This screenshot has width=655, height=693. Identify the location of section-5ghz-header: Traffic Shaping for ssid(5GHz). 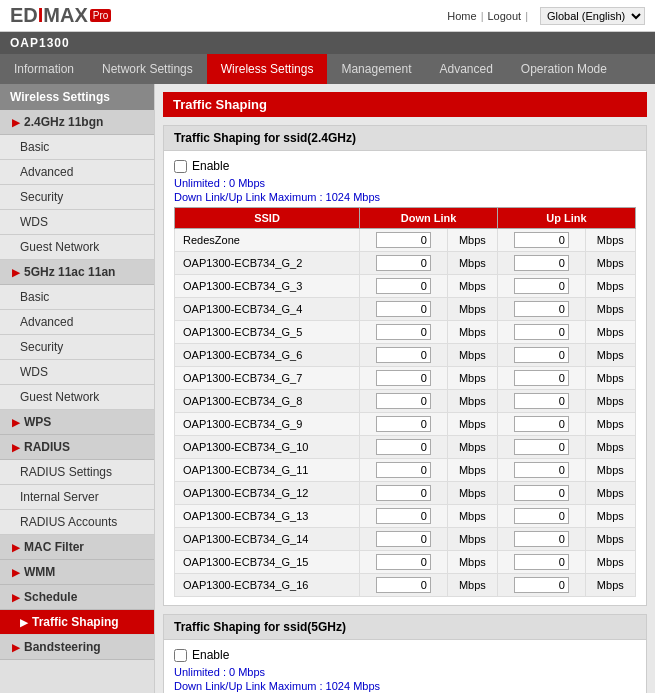
(405, 628).